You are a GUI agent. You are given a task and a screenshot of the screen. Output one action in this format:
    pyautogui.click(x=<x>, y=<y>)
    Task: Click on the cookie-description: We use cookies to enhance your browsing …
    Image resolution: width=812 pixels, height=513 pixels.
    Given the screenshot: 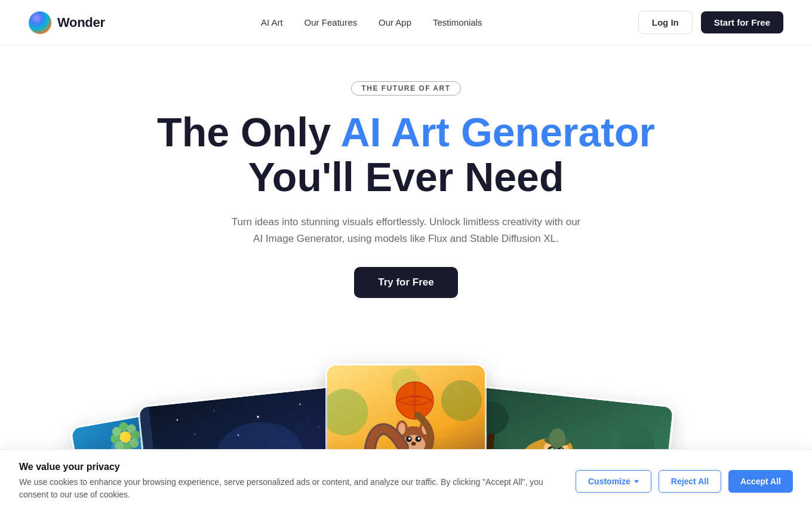 What is the action you would take?
    pyautogui.click(x=285, y=489)
    